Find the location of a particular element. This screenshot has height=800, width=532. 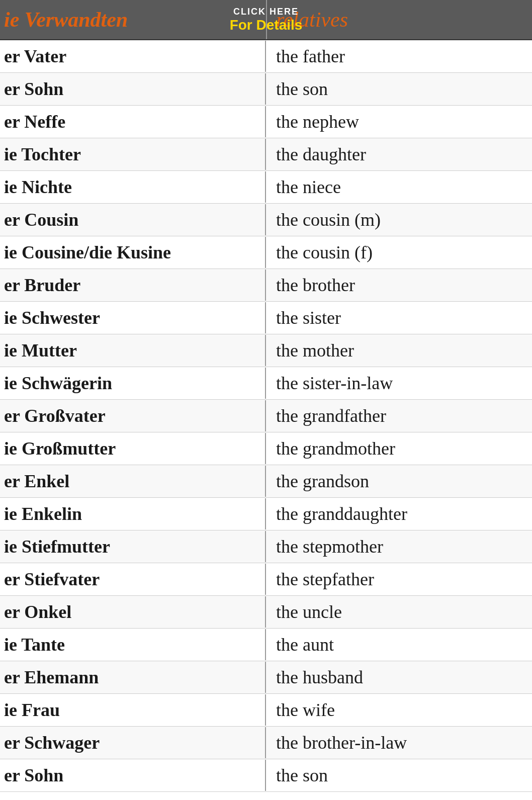

table-row: ie Schwägerinthe sister-in-law is located at coordinates (266, 383).